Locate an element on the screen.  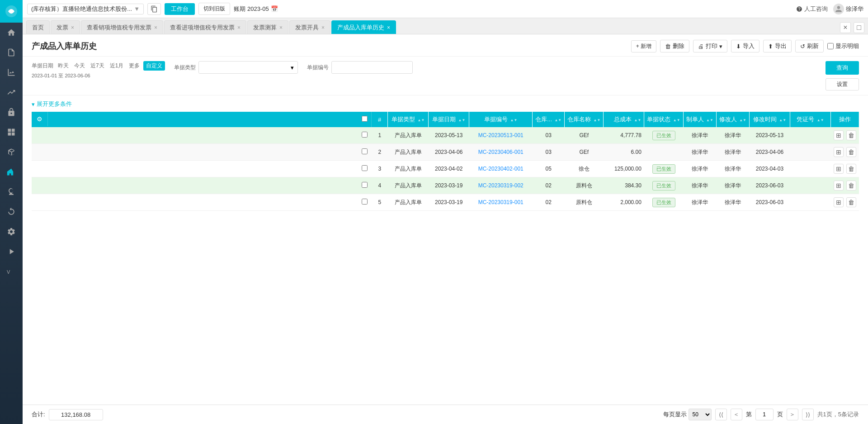
row-num: MC-20230513-001 is located at coordinates (501, 136).